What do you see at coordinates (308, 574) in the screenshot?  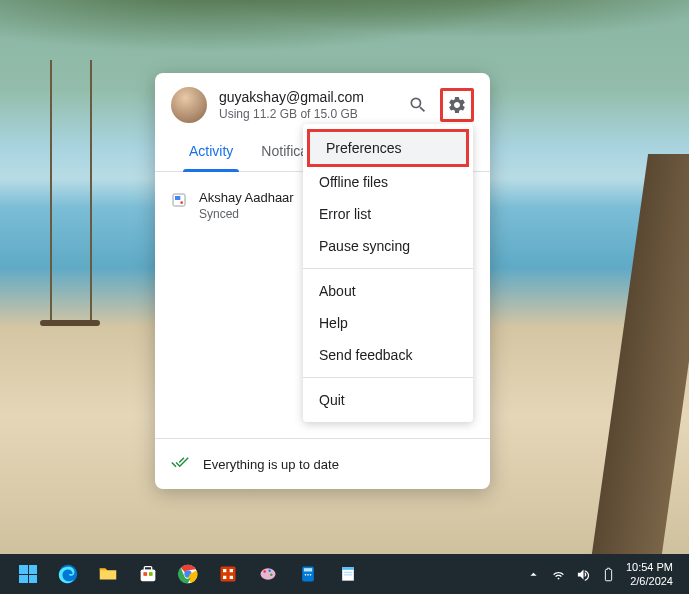 I see `calculator-icon` at bounding box center [308, 574].